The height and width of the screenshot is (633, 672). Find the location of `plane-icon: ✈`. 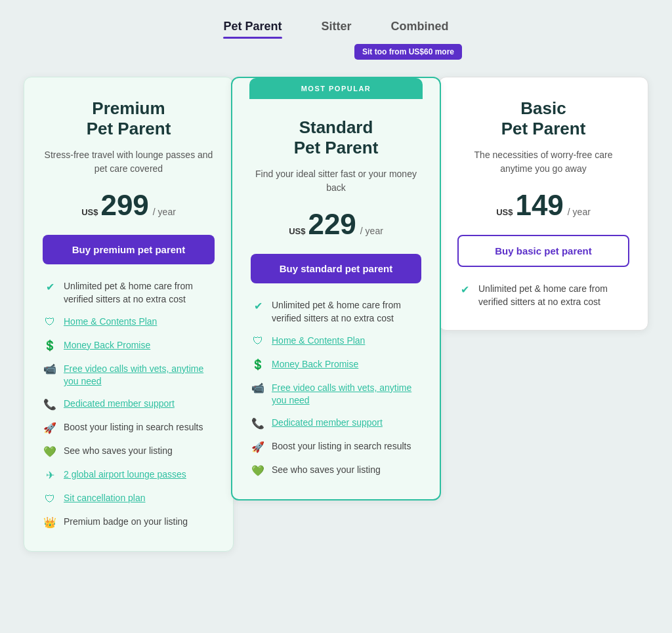

plane-icon: ✈ is located at coordinates (50, 476).